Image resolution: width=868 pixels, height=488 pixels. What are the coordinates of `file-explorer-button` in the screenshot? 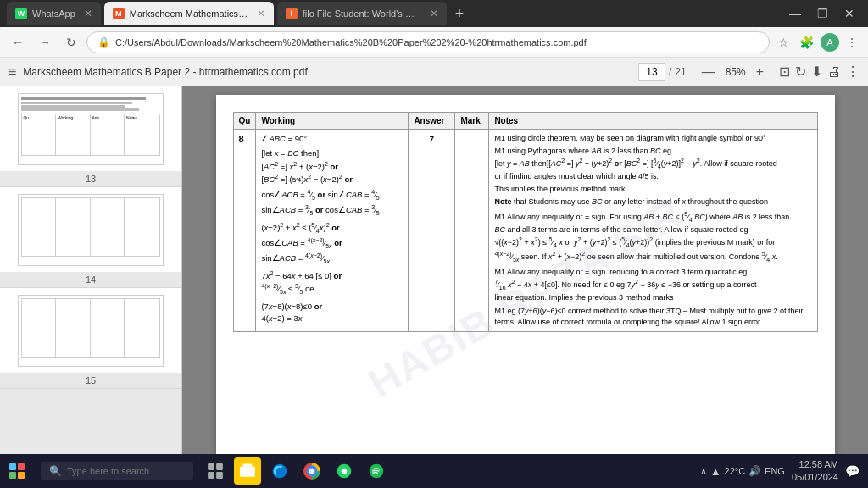 It's located at (248, 471).